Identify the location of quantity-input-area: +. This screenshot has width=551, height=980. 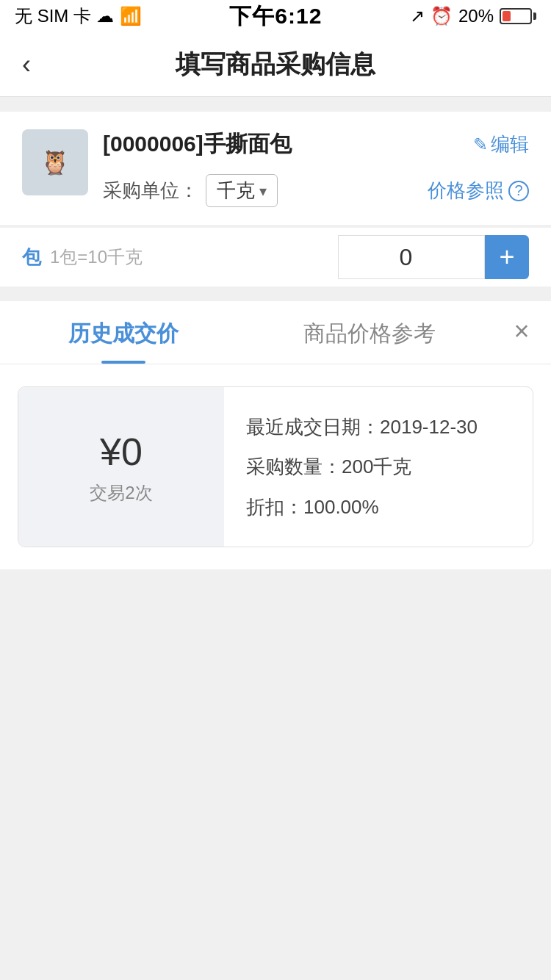
(433, 257).